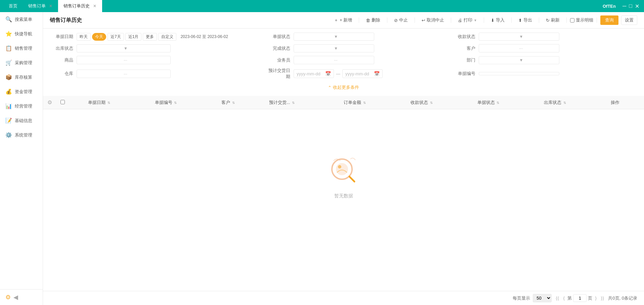 This screenshot has height=305, width=644. Describe the element at coordinates (343, 20) in the screenshot. I see `new-button: ＋ + 新增` at that location.